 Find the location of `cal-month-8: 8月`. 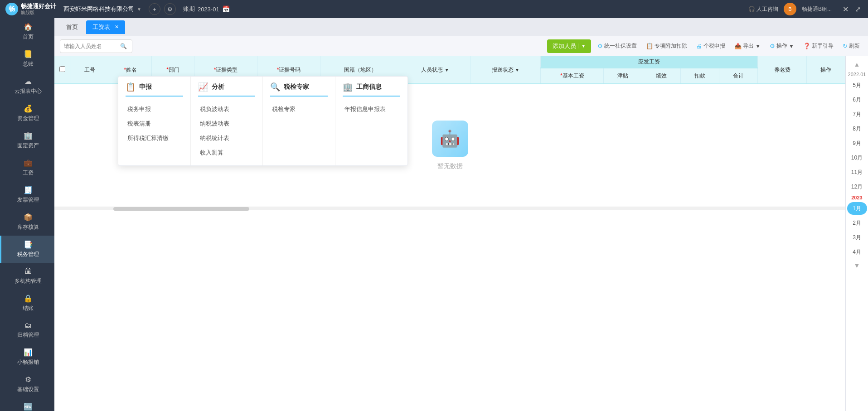

cal-month-8: 8月 is located at coordinates (857, 129).